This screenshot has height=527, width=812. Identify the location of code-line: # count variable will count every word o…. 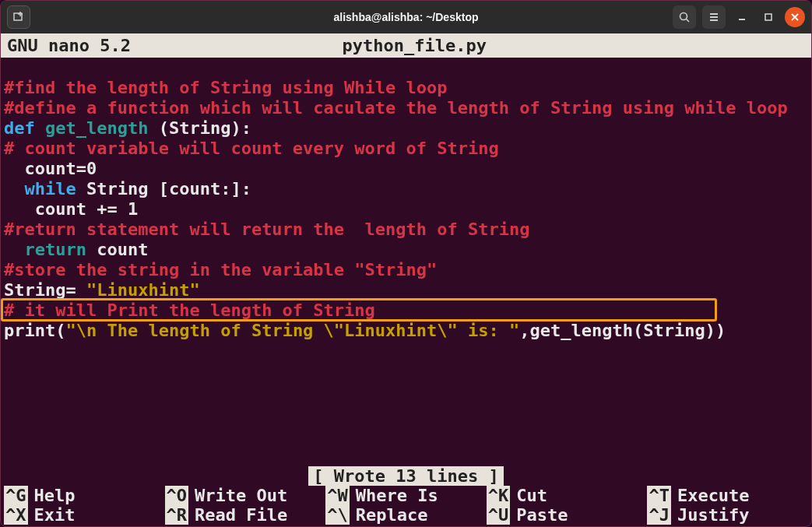
(251, 148).